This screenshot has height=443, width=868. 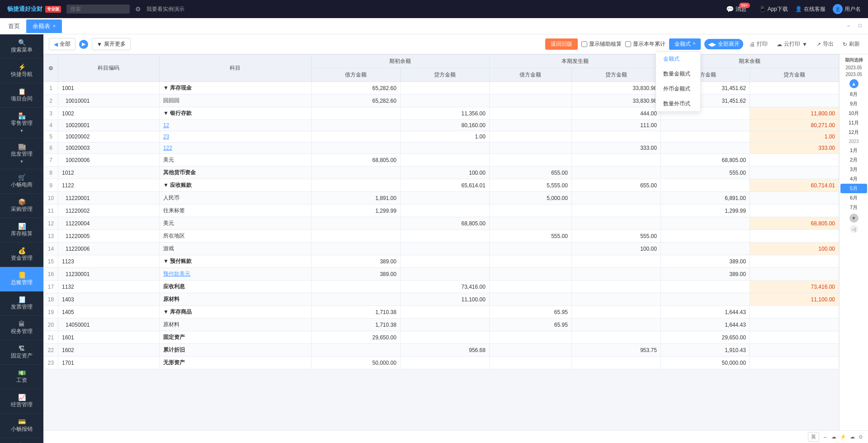 I want to click on return-old-button: 退回旧版, so click(x=561, y=44).